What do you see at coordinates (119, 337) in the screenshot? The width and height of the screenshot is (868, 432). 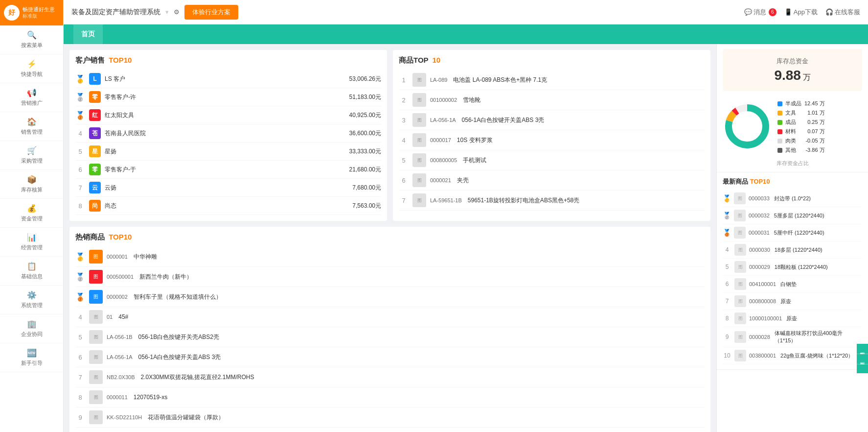 I see `hot-product-code: LA-056-1B` at bounding box center [119, 337].